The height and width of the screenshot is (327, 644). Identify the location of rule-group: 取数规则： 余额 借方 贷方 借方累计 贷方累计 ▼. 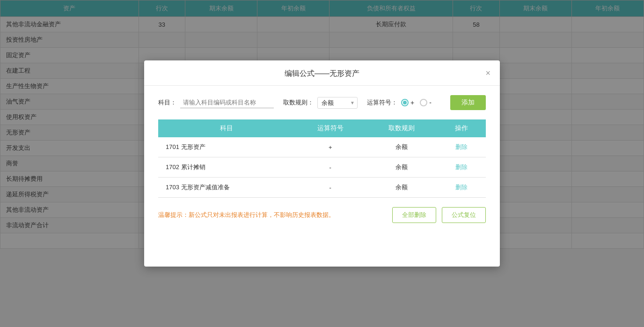
(320, 103).